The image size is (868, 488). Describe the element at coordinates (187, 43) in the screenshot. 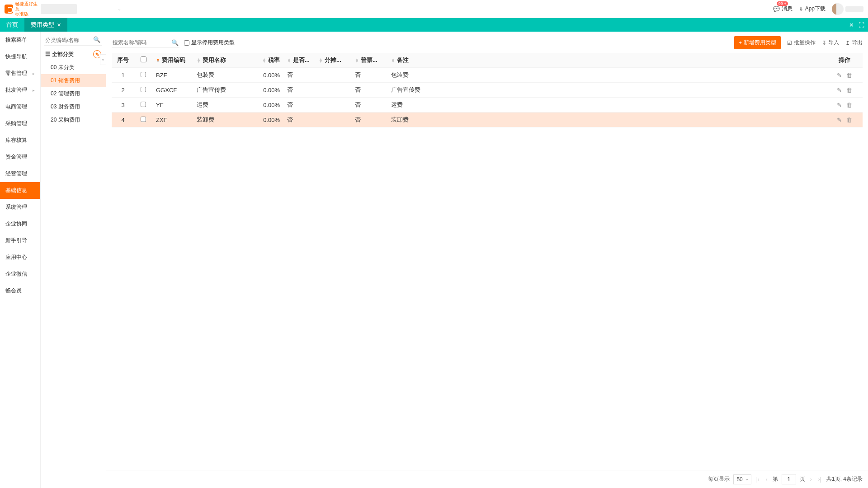

I see `show-disabled-input` at that location.